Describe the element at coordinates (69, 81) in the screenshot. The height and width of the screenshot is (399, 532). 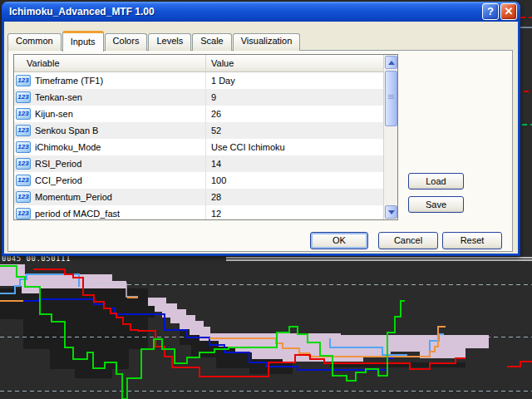
I see `param-name: Timeframe (TF1)` at that location.